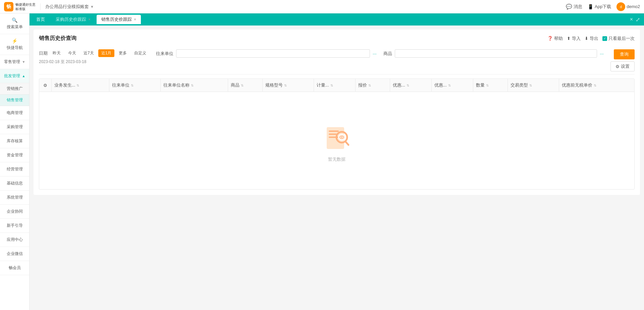  Describe the element at coordinates (15, 226) in the screenshot. I see `sidebar-item-guide: 新手引导` at that location.